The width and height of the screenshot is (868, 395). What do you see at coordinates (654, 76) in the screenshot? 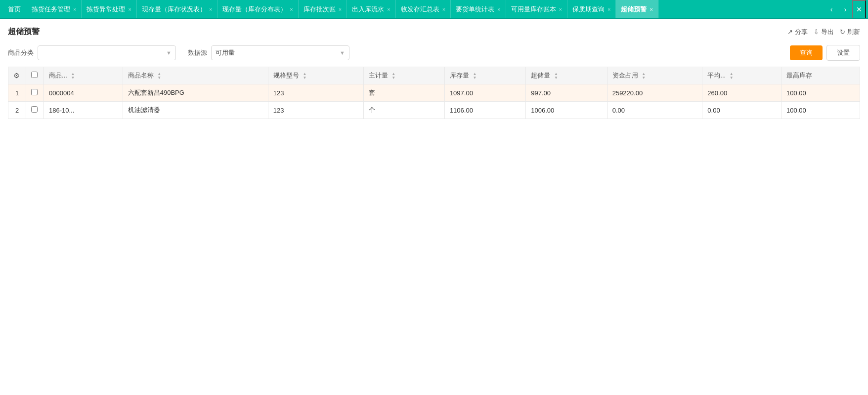
I see `th-capital: 资金占用 ▲ ▼` at bounding box center [654, 76].